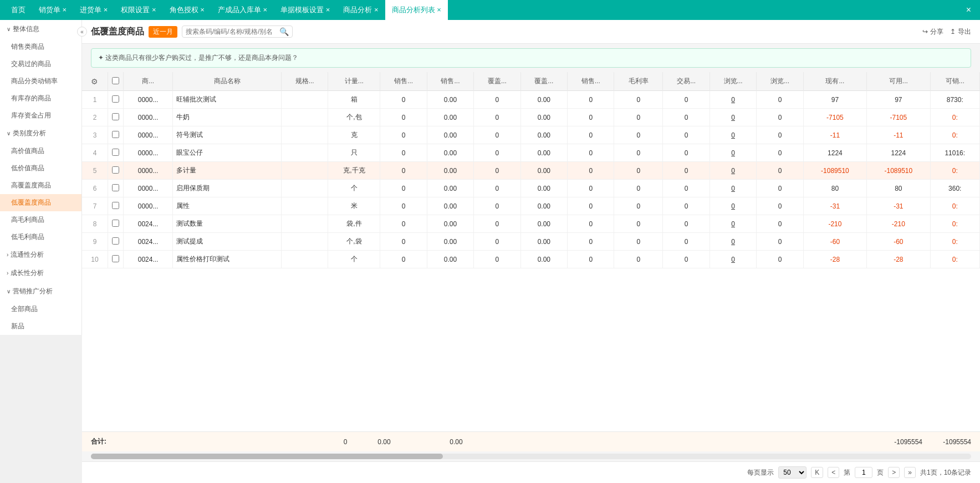 This screenshot has width=980, height=483. I want to click on sidebar-section-growth: › 成长性分析, so click(41, 273).